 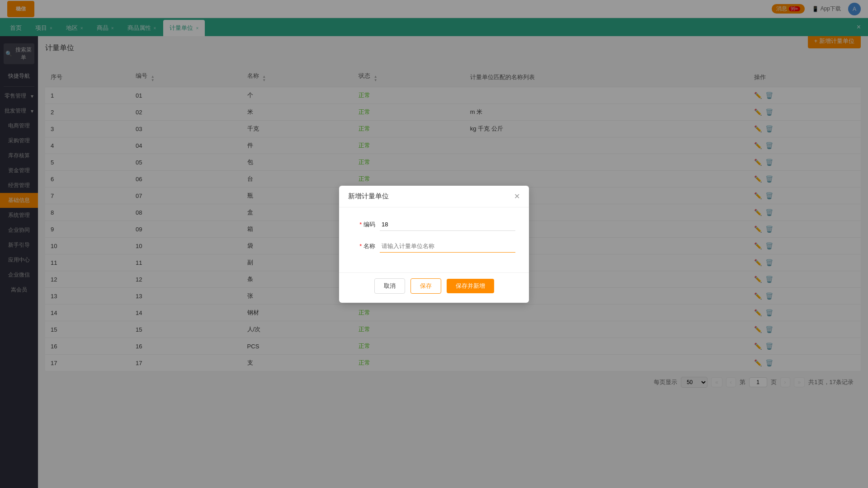 I want to click on cancel-button: 取消, so click(x=390, y=286).